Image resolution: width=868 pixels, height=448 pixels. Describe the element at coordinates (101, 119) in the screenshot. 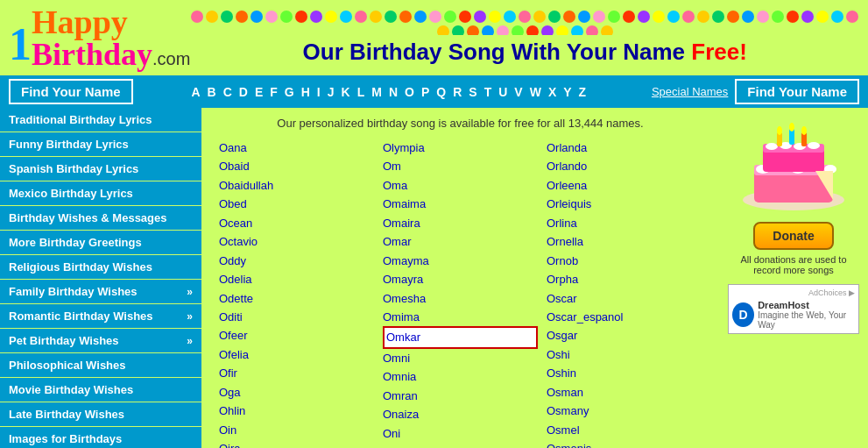

I see `sidebar-item-0: Traditional Birthday Lyrics` at that location.